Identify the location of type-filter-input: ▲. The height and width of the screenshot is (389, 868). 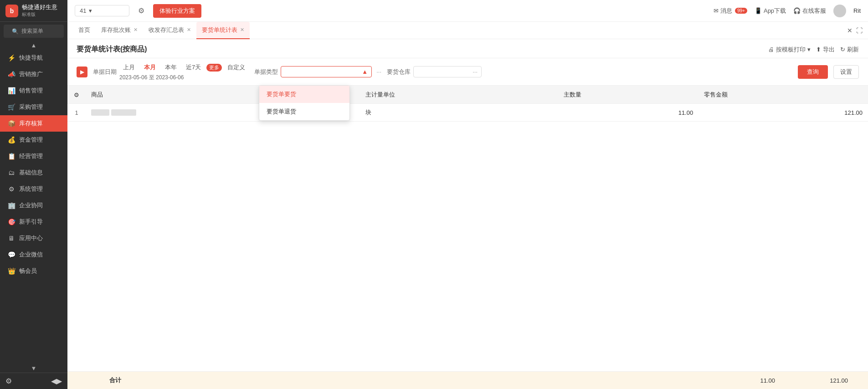
(326, 72).